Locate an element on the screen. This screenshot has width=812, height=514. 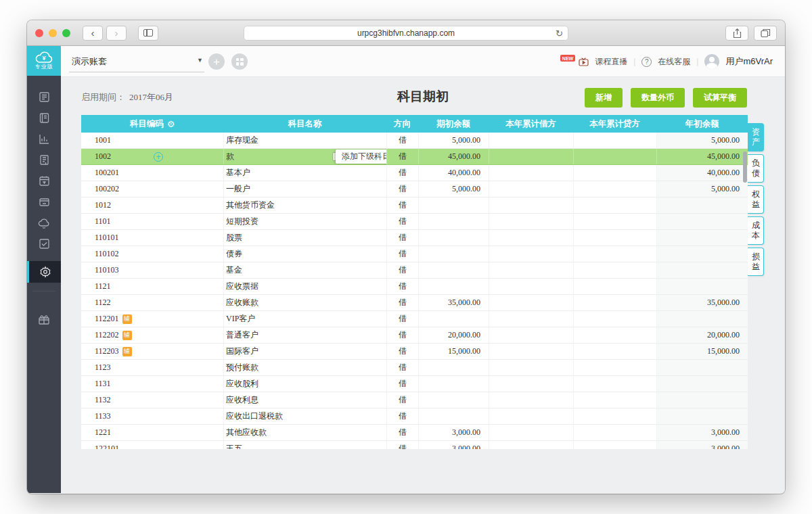
column-settings-gear-icon: ⚙ is located at coordinates (171, 124).